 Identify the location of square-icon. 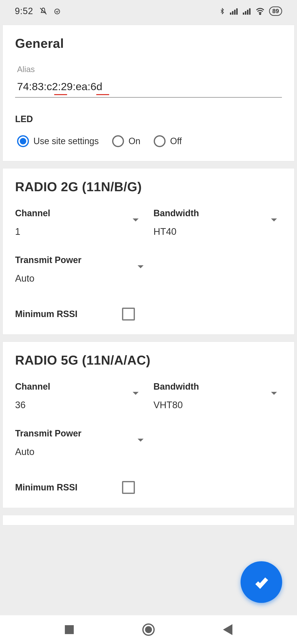
(69, 630).